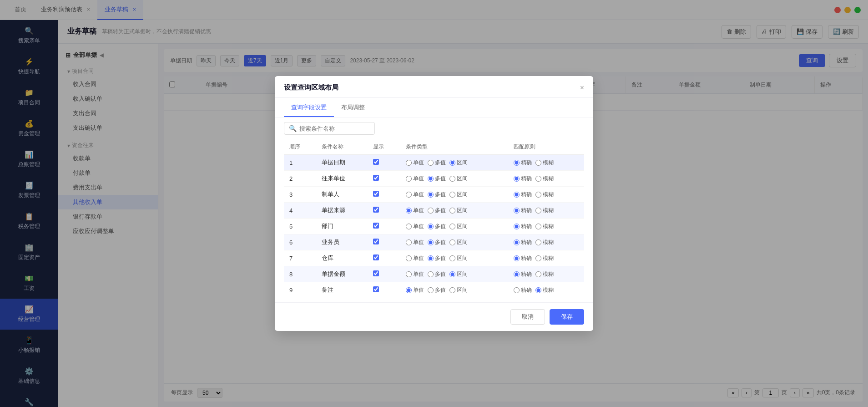 The height and width of the screenshot is (407, 868). I want to click on dialog-cancel-btn: 取消, so click(528, 317).